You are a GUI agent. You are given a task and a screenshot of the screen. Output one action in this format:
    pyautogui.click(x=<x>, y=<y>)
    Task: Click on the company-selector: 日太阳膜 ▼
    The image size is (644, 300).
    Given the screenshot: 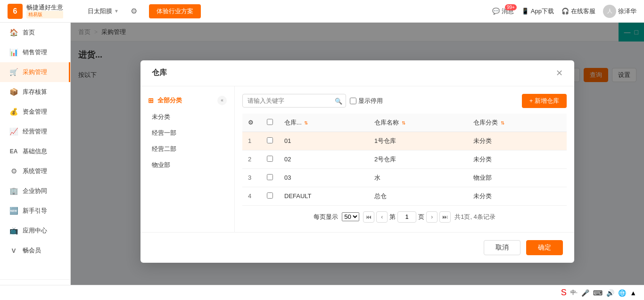 What is the action you would take?
    pyautogui.click(x=103, y=11)
    